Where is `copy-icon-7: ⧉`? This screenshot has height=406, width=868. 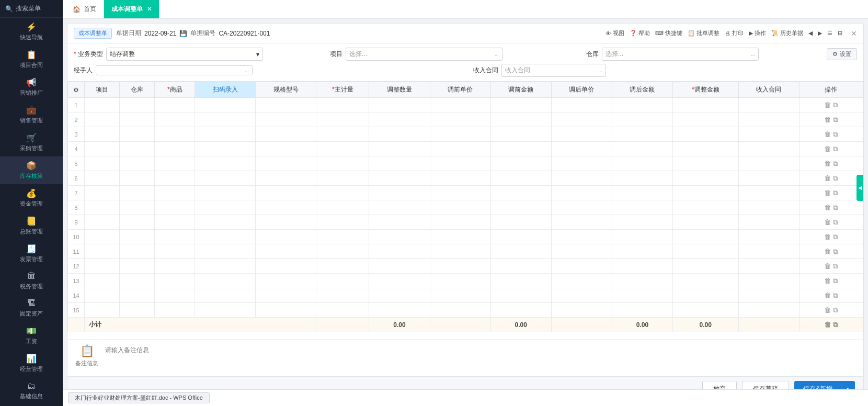
copy-icon-7: ⧉ is located at coordinates (836, 193).